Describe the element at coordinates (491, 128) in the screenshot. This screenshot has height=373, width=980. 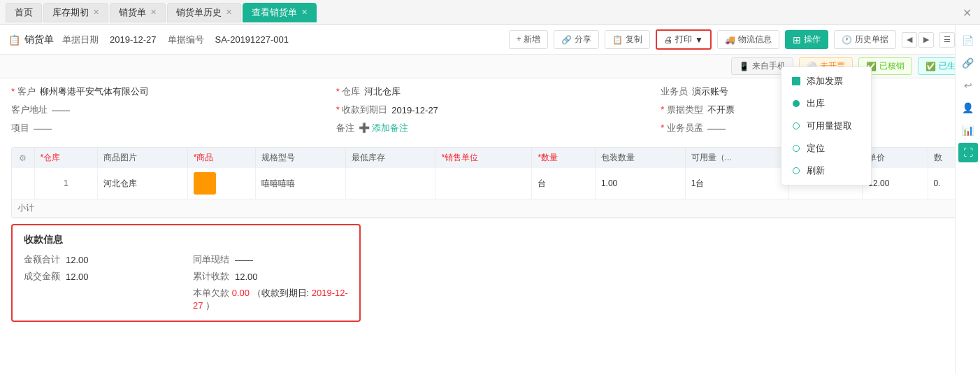
I see `remark-field: 备注 ➕ 添加备注` at that location.